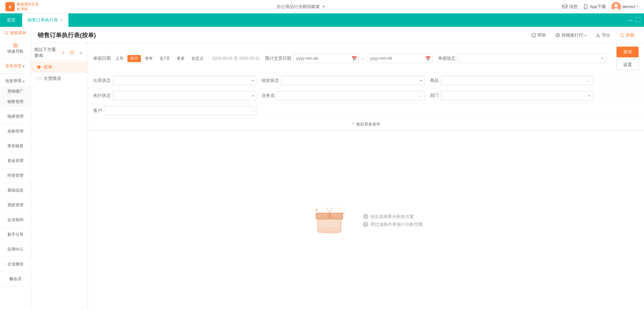 This screenshot has width=644, height=310. Describe the element at coordinates (15, 176) in the screenshot. I see `ops-label: 经营管理` at that location.